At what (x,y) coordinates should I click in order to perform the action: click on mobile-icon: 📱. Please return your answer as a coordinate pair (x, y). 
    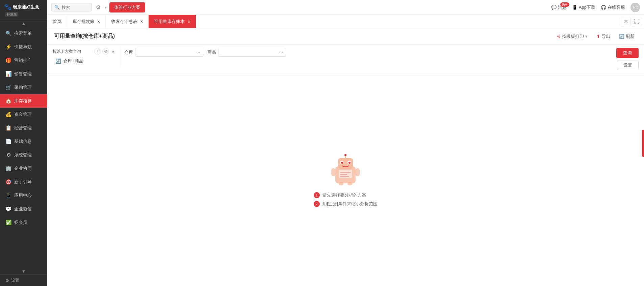
    Looking at the image, I should click on (8, 196).